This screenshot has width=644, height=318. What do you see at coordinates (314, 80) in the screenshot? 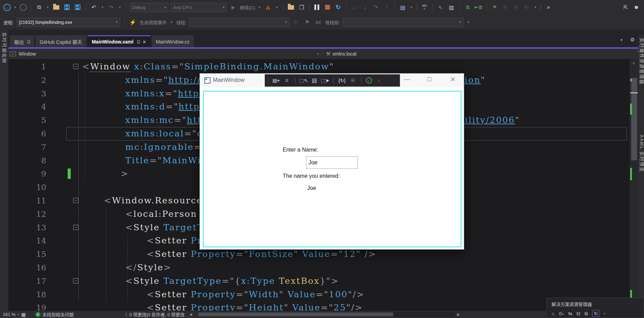
I see `display-adorners-icon: 回` at bounding box center [314, 80].